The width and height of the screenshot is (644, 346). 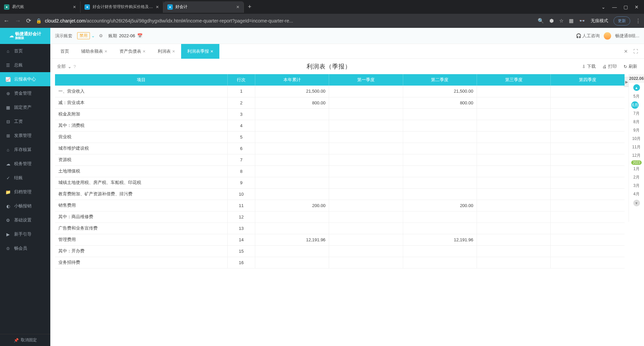 I want to click on browser-tab-bar: ●易代账✕●好会计财务管理软件购买价格及…✕●好会计✕ + ⌄ — ▢ ✕, so click(x=322, y=7).